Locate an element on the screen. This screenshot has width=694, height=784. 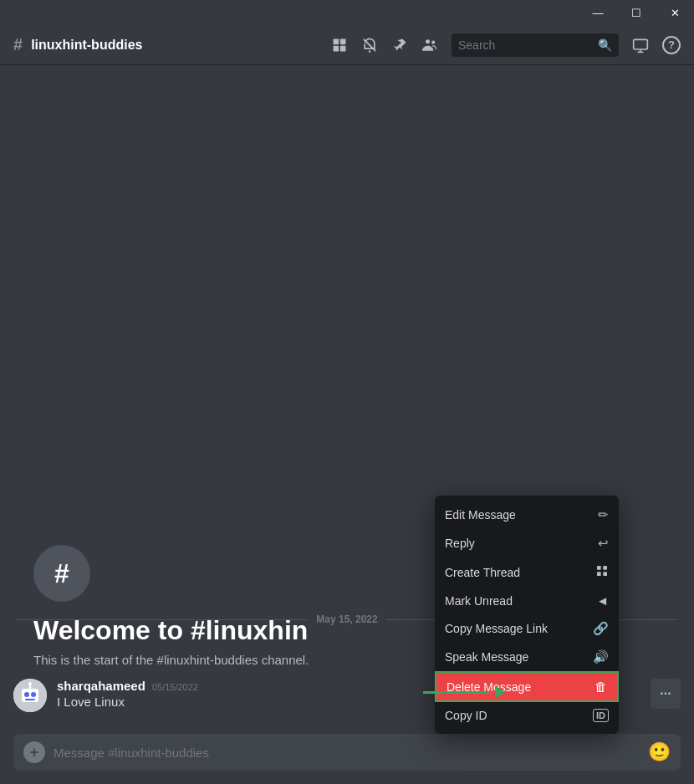
message-username: sharqahameed is located at coordinates (101, 685).